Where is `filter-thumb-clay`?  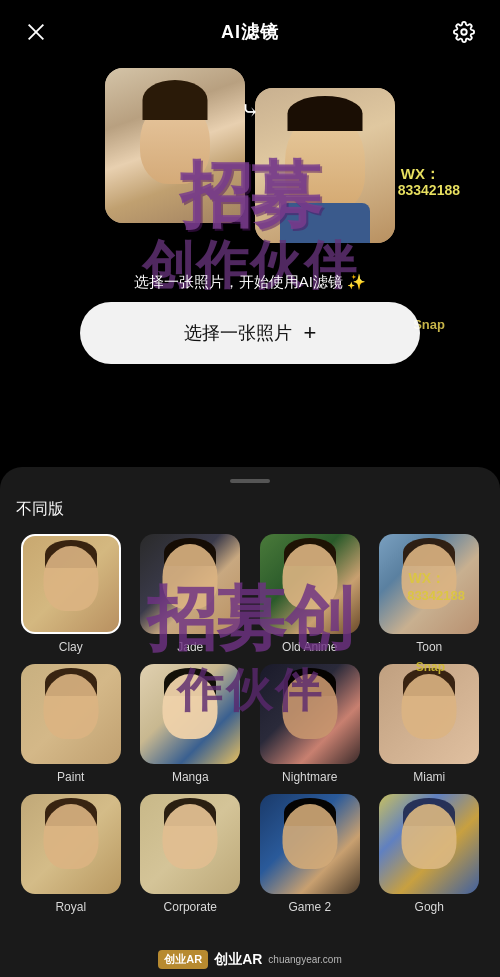
filter-thumb-clay is located at coordinates (71, 584).